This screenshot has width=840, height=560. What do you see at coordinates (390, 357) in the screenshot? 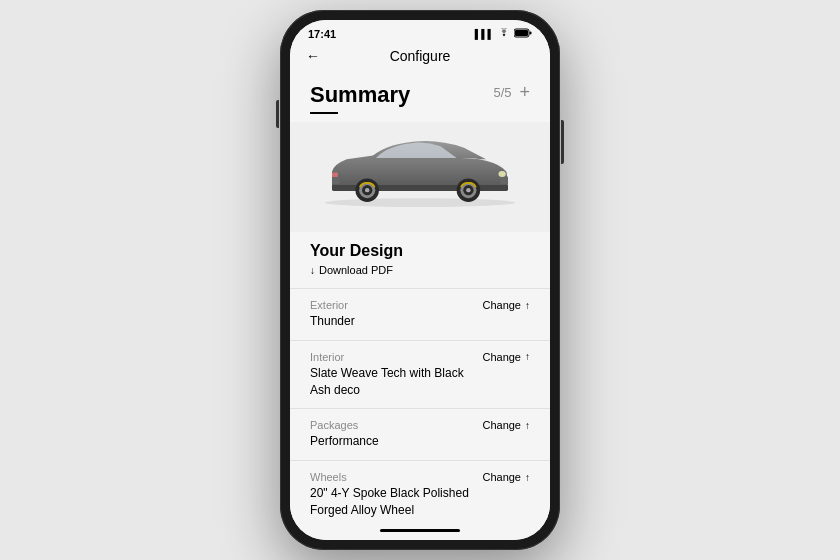
I see `config-category-interior: Interior` at bounding box center [390, 357].